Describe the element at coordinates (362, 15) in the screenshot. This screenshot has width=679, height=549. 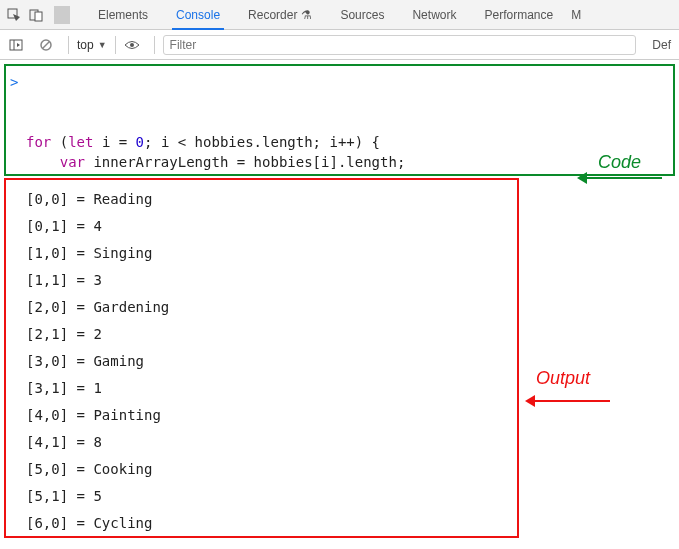
I see `tab-label: Sources` at that location.